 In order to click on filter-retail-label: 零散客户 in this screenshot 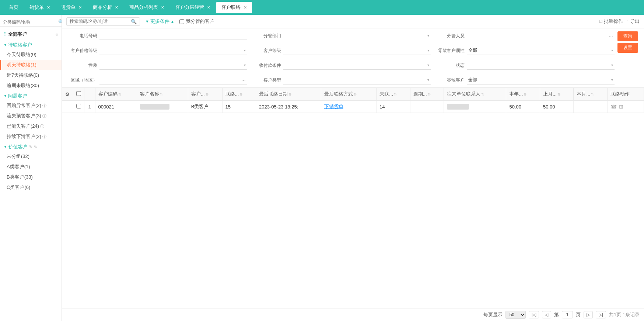, I will do `click(450, 80)`.